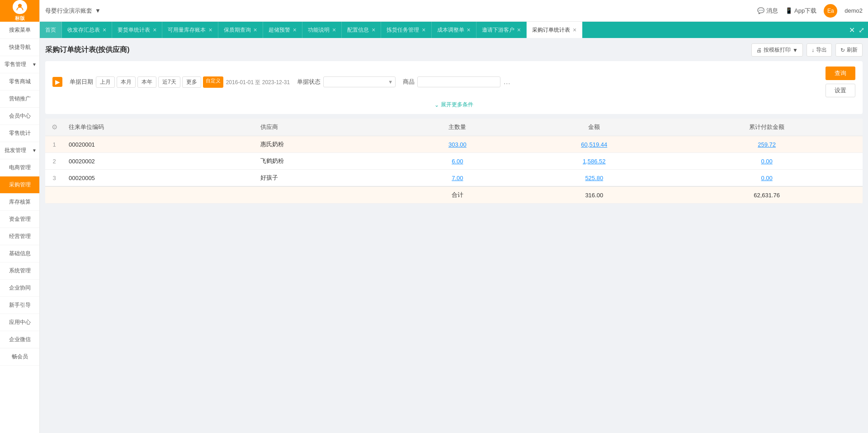 This screenshot has height=433, width=868. What do you see at coordinates (373, 30) in the screenshot?
I see `tab-close-7: ×` at bounding box center [373, 30].